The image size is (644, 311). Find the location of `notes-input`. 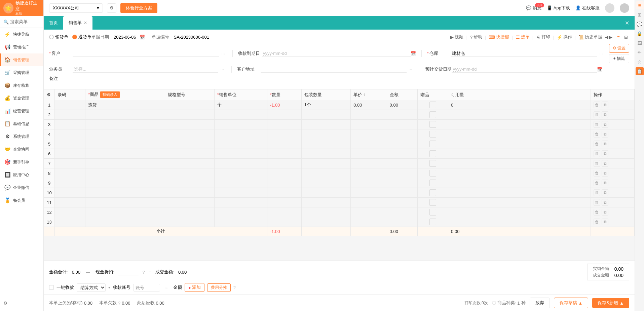

notes-input is located at coordinates (351, 79).